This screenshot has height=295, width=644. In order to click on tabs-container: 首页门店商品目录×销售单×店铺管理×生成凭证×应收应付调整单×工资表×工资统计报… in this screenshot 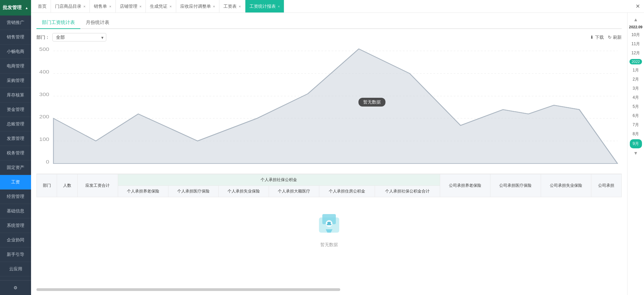, I will do `click(159, 6)`.